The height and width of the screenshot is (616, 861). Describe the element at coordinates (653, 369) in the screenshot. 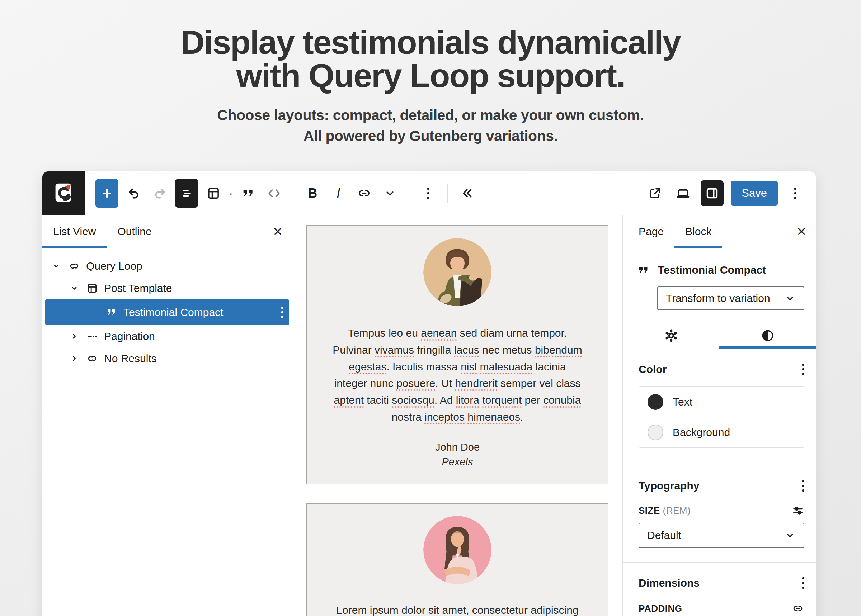

I see `color-heading: Color` at that location.